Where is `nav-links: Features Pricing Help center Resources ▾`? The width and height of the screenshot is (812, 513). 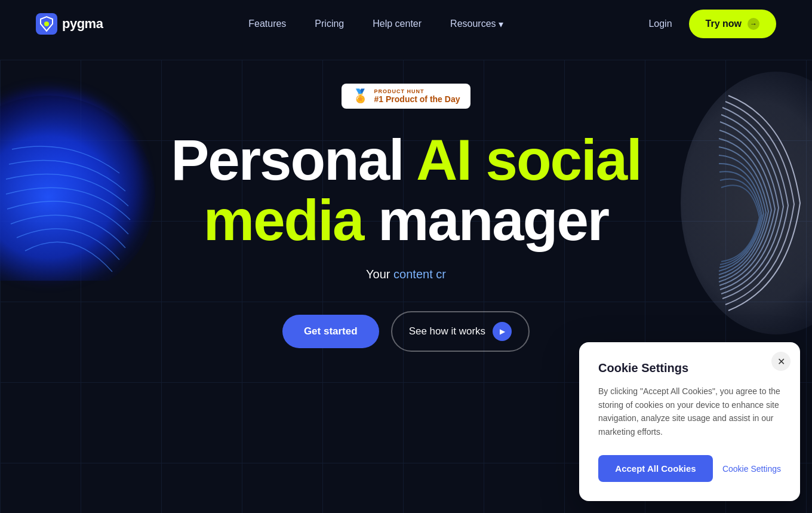 nav-links: Features Pricing Help center Resources ▾ is located at coordinates (376, 24).